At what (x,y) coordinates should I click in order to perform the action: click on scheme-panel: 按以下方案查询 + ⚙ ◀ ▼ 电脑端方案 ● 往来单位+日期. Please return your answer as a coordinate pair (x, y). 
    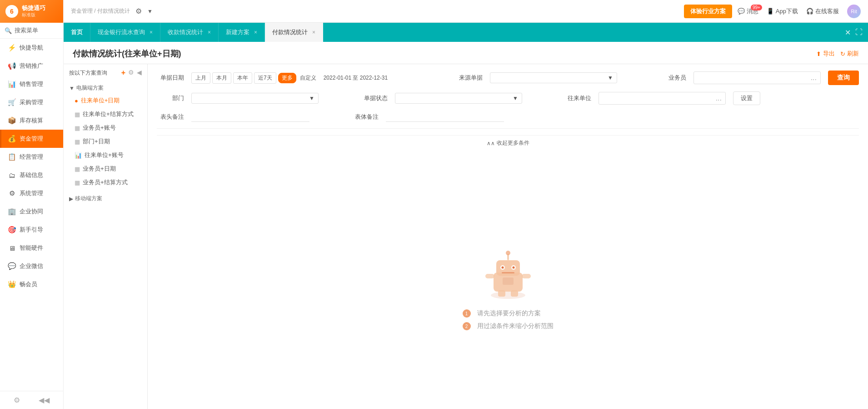
    Looking at the image, I should click on (105, 237).